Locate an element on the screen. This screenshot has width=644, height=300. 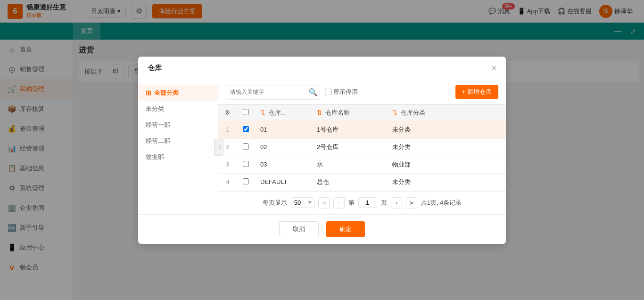
modal-header: 仓库 × is located at coordinates (322, 68).